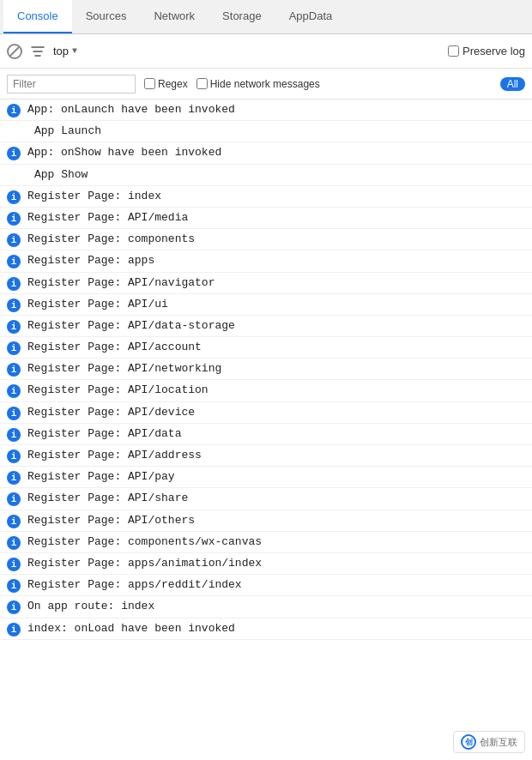 The image size is (532, 760). Describe the element at coordinates (453, 51) in the screenshot. I see `preserve-log-checkbox` at that location.